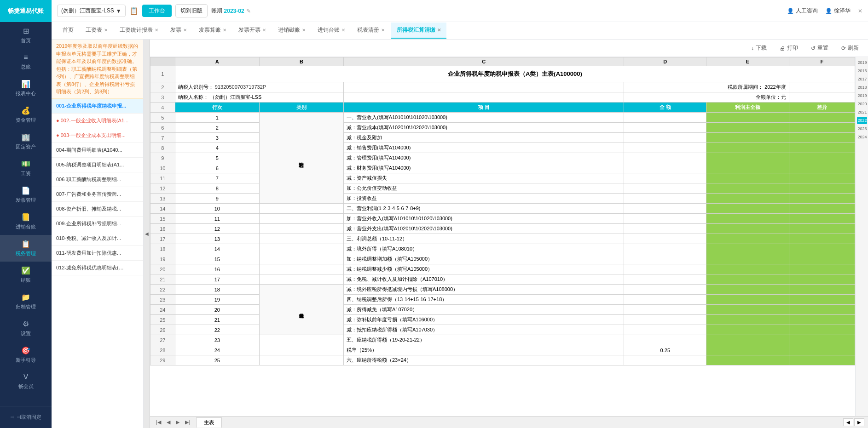 This screenshot has width=868, height=428. What do you see at coordinates (98, 150) in the screenshot?
I see `panel-item-004: 004-期间费用明细表(A1040...` at bounding box center [98, 150].